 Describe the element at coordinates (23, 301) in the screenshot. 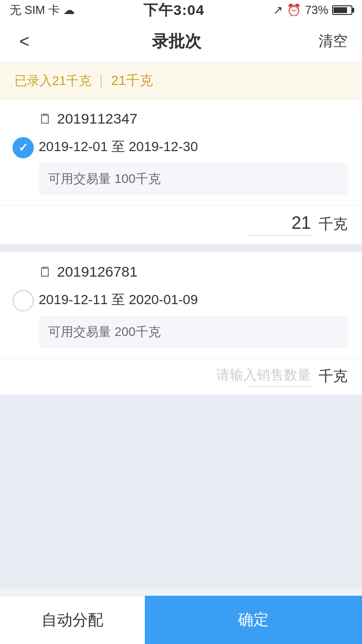

I see `batch2-radio-circle` at that location.